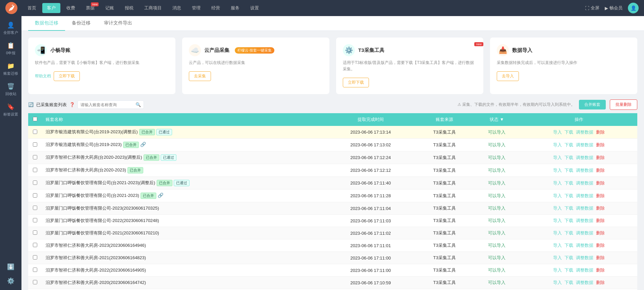  I want to click on help-icon: ❓, so click(72, 104).